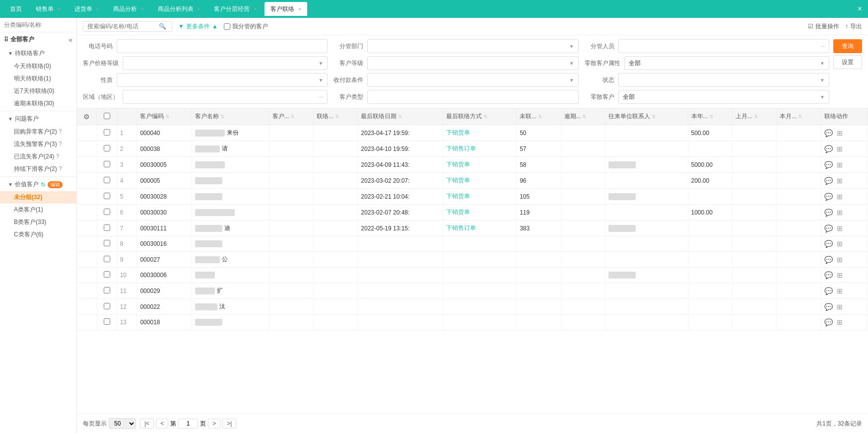 The height and width of the screenshot is (433, 868). I want to click on tab-product-analysis: 商品分析 ×, so click(129, 9).